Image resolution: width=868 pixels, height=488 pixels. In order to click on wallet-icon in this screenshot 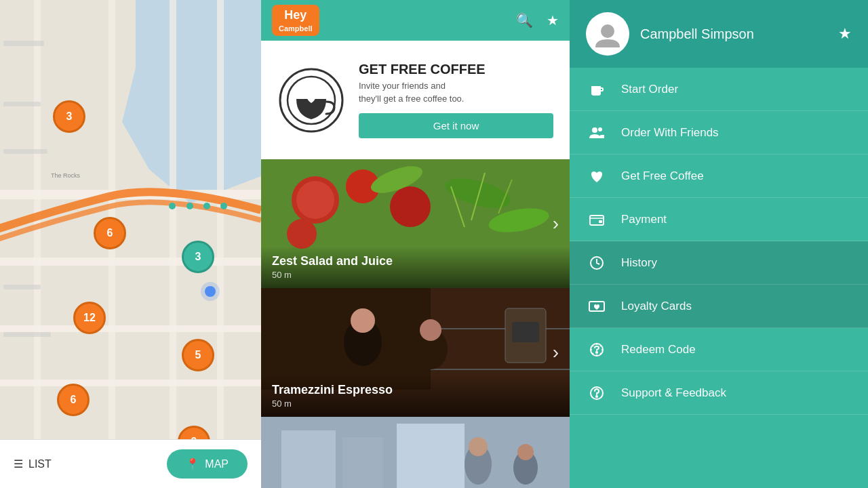, I will do `click(597, 220)`.